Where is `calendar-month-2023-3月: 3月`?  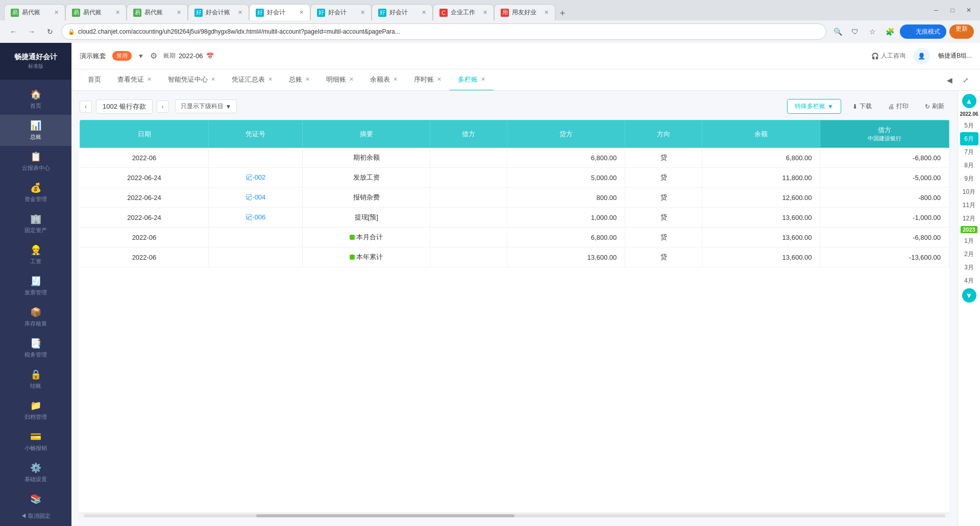 calendar-month-2023-3月: 3月 is located at coordinates (969, 267).